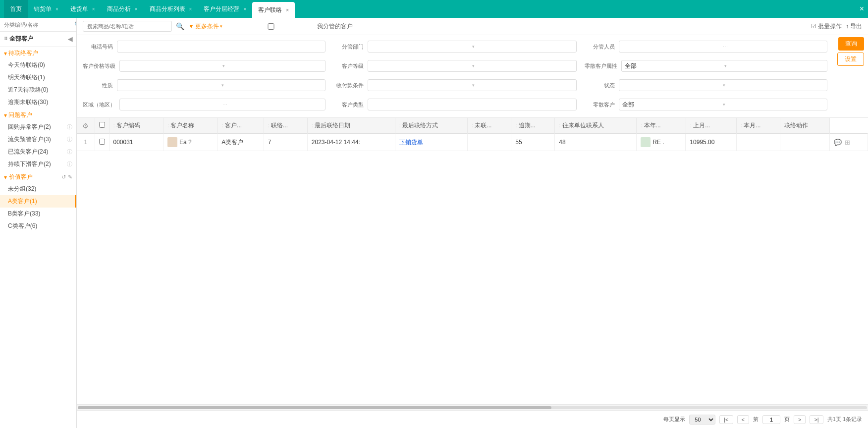  I want to click on customer-type-field, so click(472, 105).